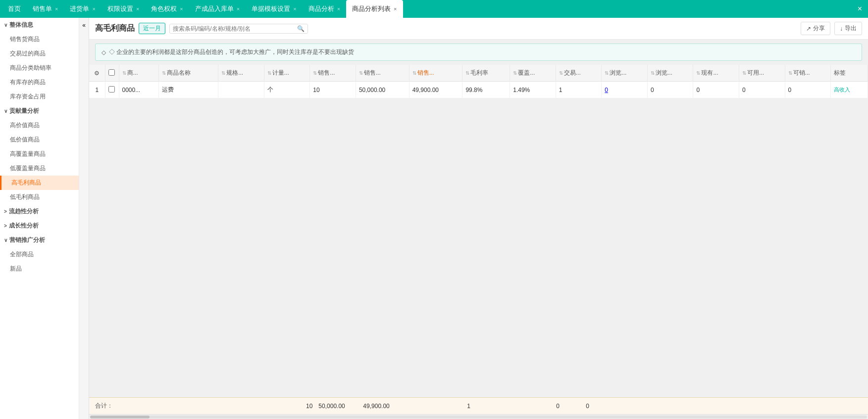  What do you see at coordinates (716, 90) in the screenshot?
I see `cell-stock-cur: 0` at bounding box center [716, 90].